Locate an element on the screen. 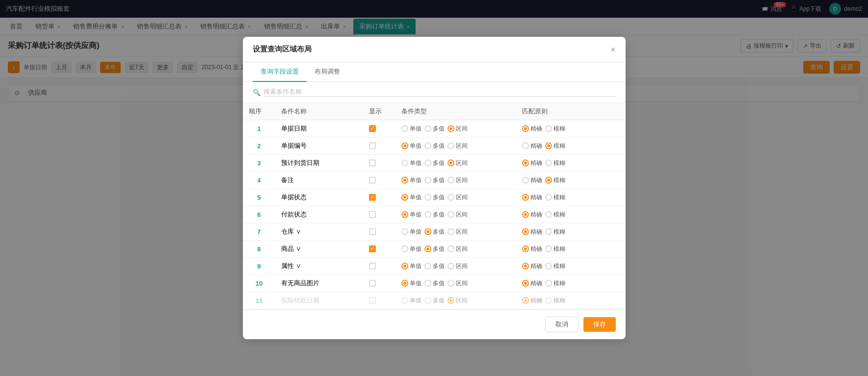  radio-type-type_range-7: 区间 is located at coordinates (457, 249).